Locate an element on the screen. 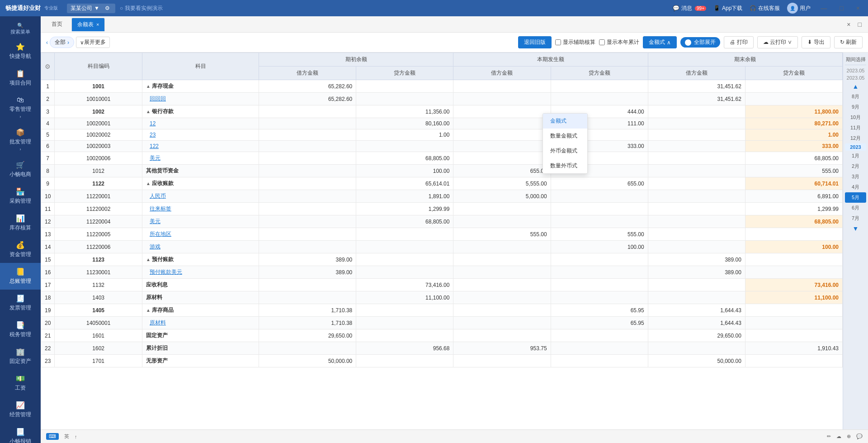  lang-en-btn: 英 is located at coordinates (67, 436).